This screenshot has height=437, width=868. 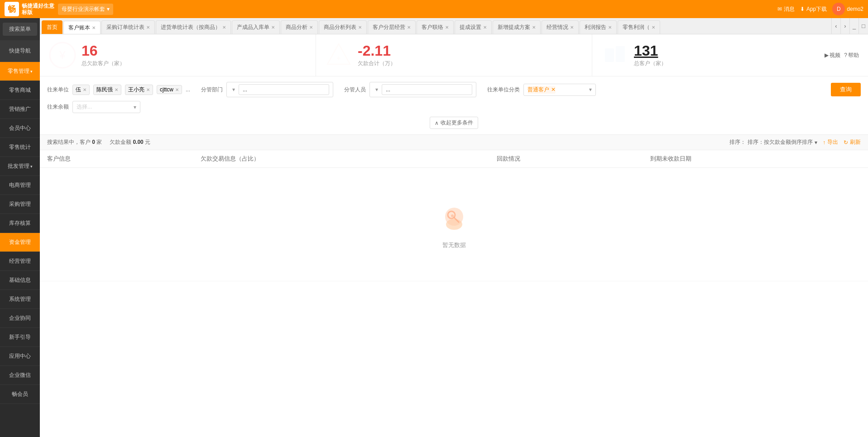 I want to click on filter-tag-chen: 陈民强 ✕, so click(x=107, y=90).